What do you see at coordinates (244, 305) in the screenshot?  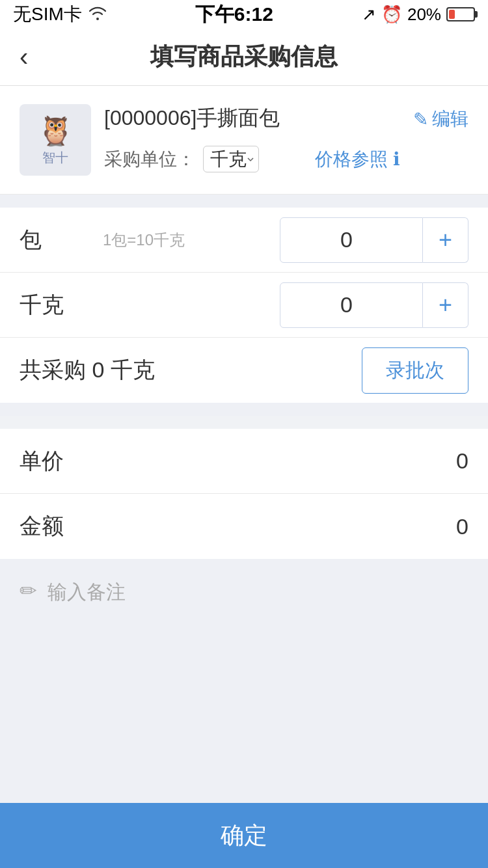 I see `kg-row: 千克 +` at bounding box center [244, 305].